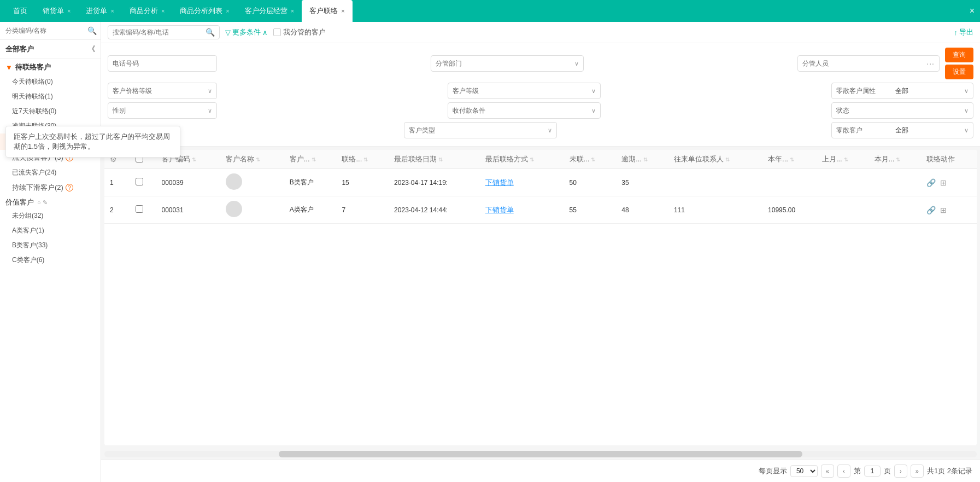  What do you see at coordinates (50, 231) in the screenshot?
I see `sidebar-item-class-a: A类客户(1)` at bounding box center [50, 231].